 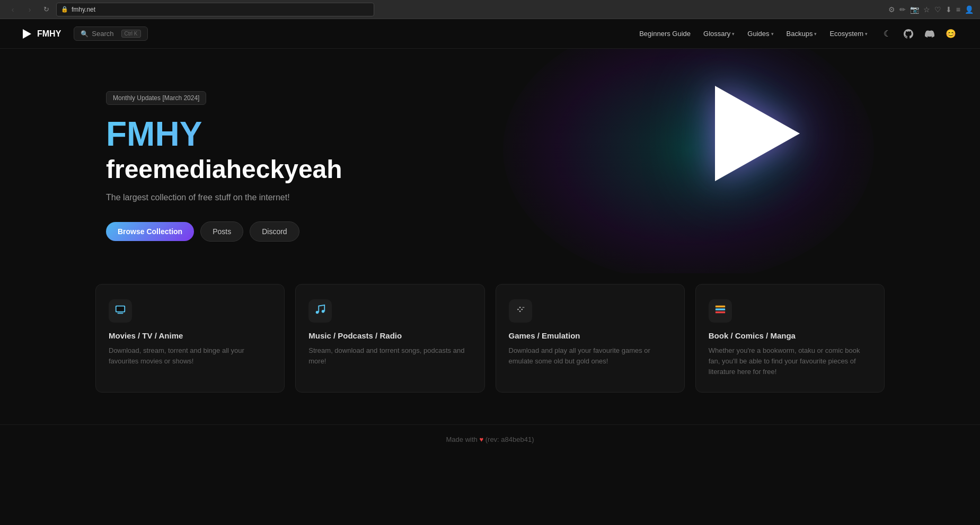 What do you see at coordinates (760, 34) in the screenshot?
I see `nav-link-guides: Guides ▾` at bounding box center [760, 34].